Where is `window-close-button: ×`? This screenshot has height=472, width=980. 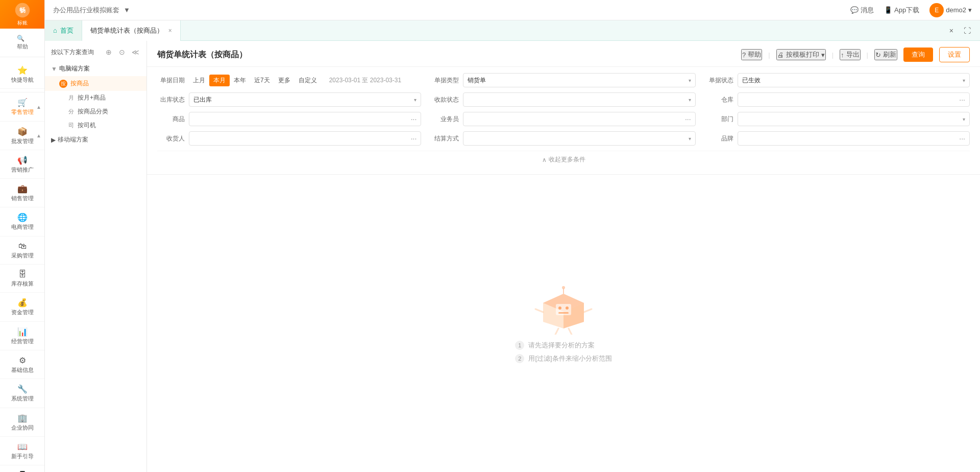 window-close-button: × is located at coordinates (951, 31).